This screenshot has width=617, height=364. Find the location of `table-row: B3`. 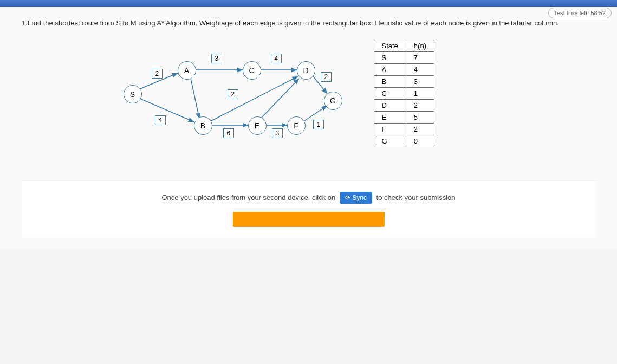

table-row: B3 is located at coordinates (404, 81).